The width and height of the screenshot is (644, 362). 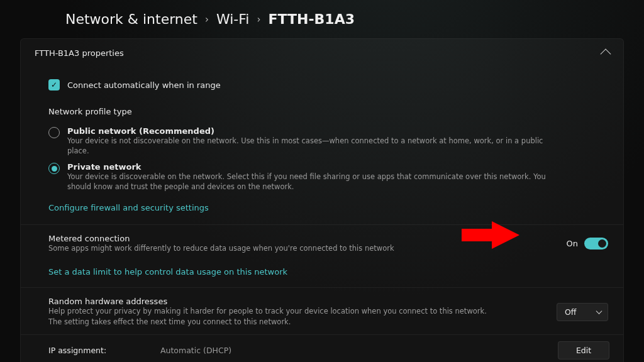 What do you see at coordinates (359, 351) in the screenshot?
I see `ip-assignment-value: Automatic (DHCP)` at bounding box center [359, 351].